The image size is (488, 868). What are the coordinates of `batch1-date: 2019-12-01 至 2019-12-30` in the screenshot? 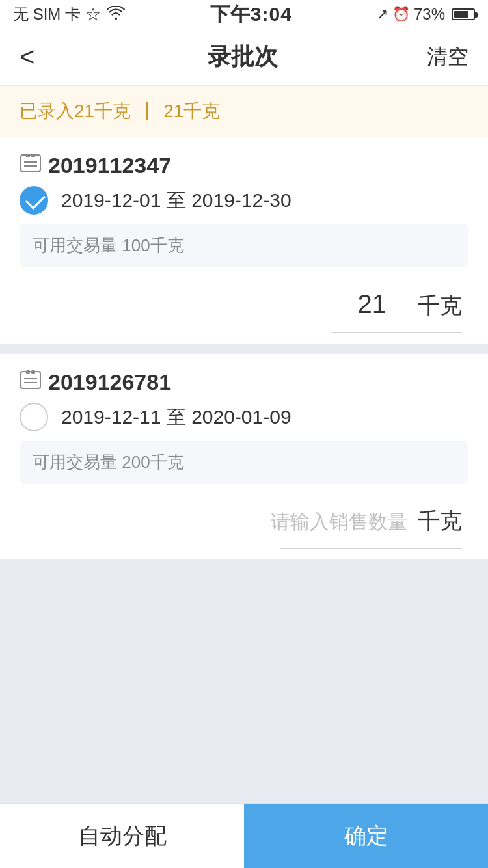 It's located at (176, 200).